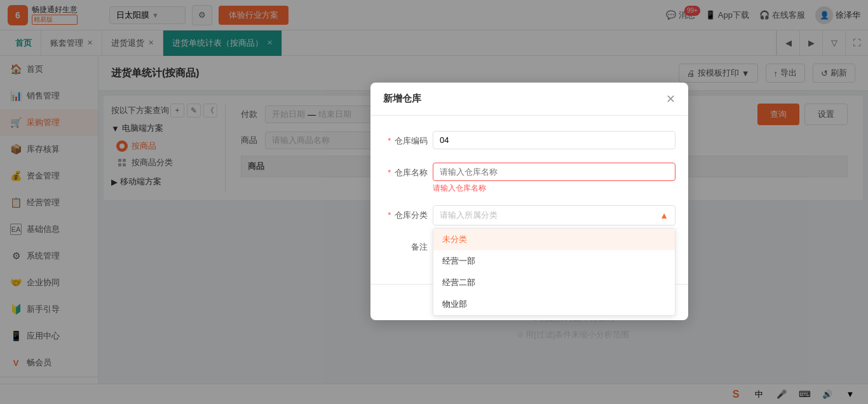 The image size is (868, 404). What do you see at coordinates (554, 178) in the screenshot?
I see `name-wrap: 请输入仓库名称` at bounding box center [554, 178].